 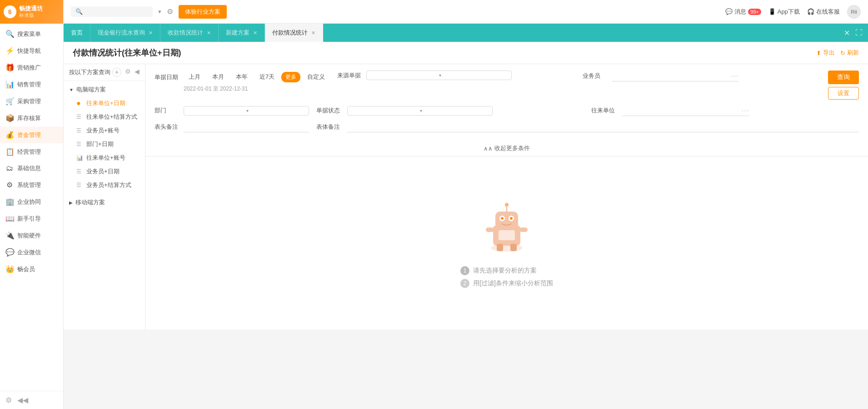 What do you see at coordinates (170, 12) in the screenshot?
I see `topbar-gear-icon: ⚙` at bounding box center [170, 12].